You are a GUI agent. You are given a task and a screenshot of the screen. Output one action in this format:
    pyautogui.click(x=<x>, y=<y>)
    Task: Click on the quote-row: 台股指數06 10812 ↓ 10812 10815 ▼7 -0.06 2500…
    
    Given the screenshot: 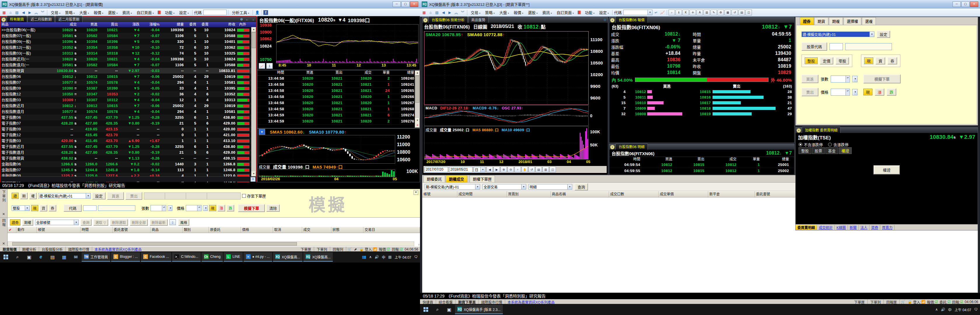 What is the action you would take?
    pyautogui.click(x=129, y=77)
    